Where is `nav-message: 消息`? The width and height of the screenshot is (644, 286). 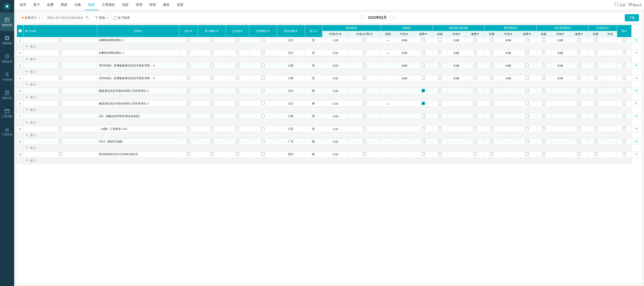 nav-message: 消息 is located at coordinates (125, 5).